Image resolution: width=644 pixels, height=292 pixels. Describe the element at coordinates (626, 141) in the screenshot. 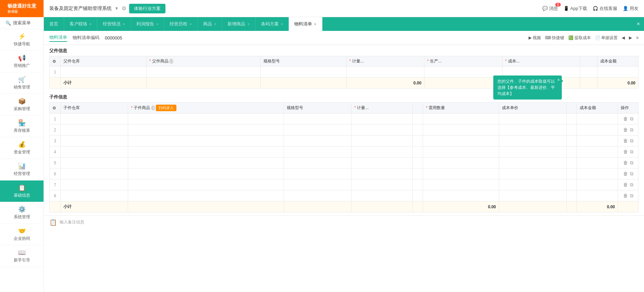

I see `child-row-3-delete-icon: 🗑` at that location.